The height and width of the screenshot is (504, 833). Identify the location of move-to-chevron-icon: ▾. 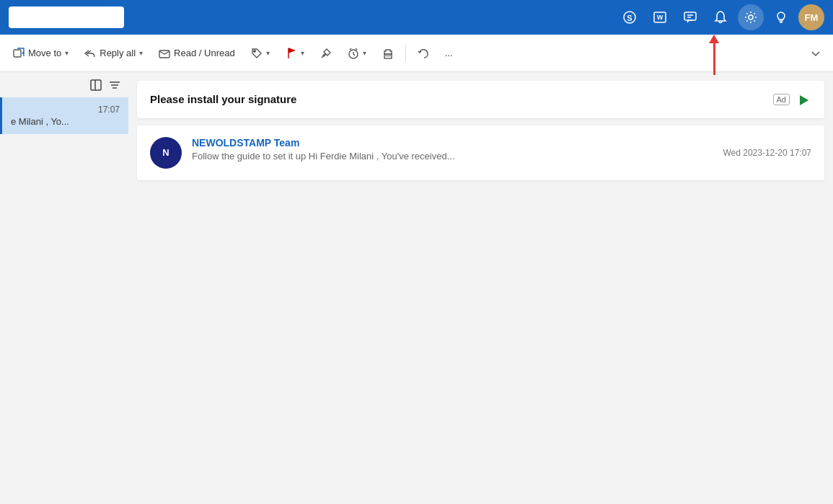
(66, 53).